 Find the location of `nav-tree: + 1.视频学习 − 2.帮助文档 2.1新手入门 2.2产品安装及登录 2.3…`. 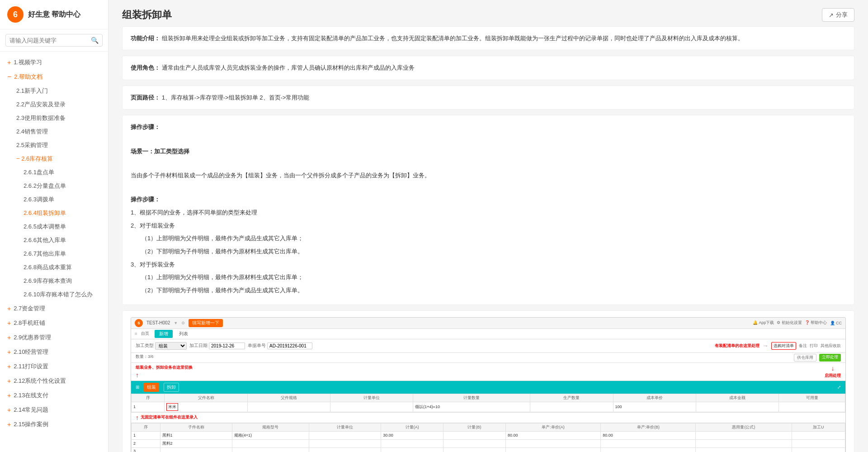

nav-tree: + 1.视频学习 − 2.帮助文档 2.1新手入门 2.2产品安装及登录 2.3… is located at coordinates (54, 252).